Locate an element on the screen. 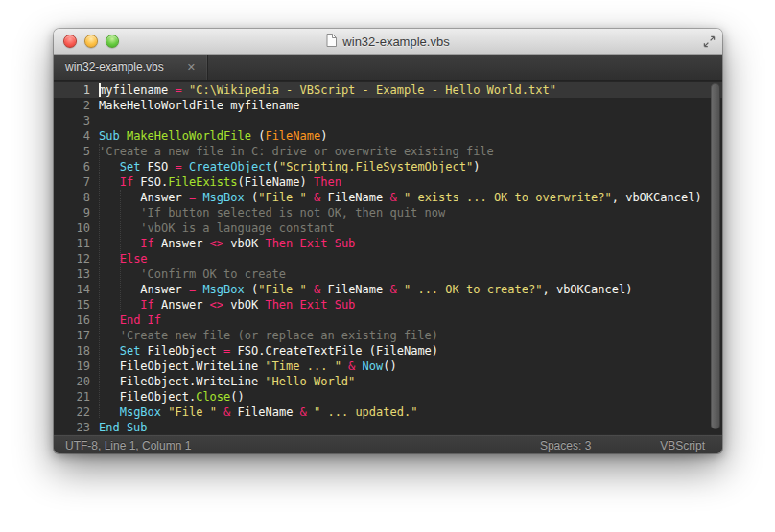  code-line: 11 If Answer <> vbOK Then Exit Sub is located at coordinates (388, 243).